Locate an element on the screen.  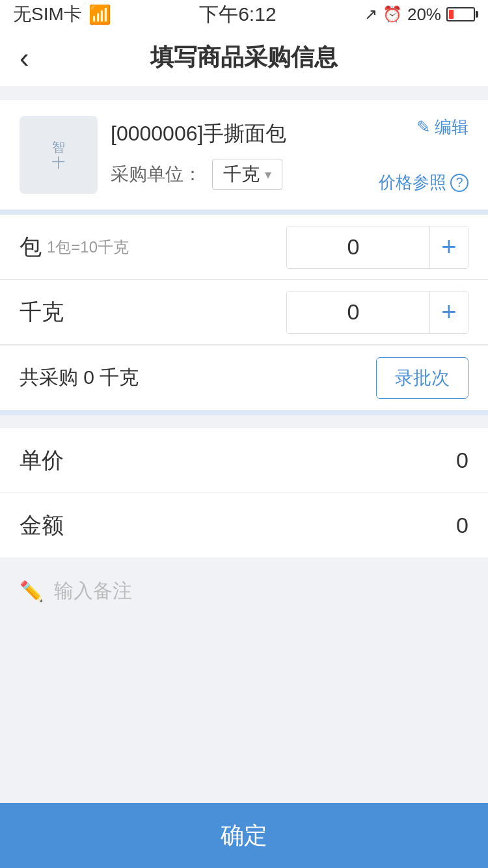
carrier-label: 无SIM卡 is located at coordinates (47, 14).